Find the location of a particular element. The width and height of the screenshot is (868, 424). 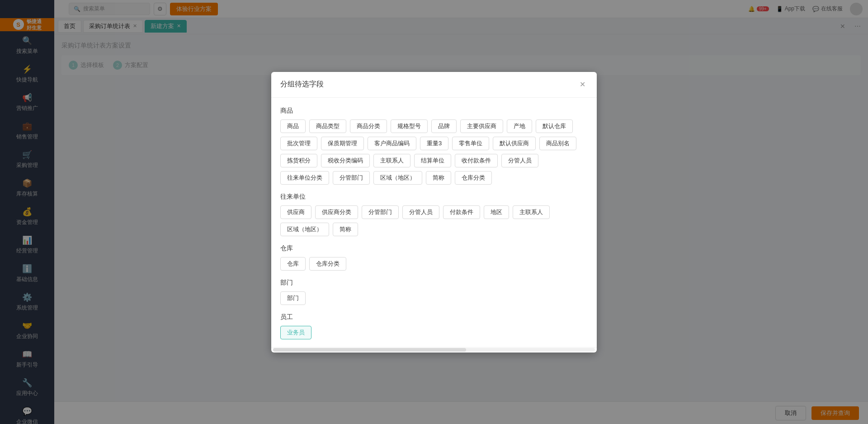

field-tag-warehouse-1: 仓库分类 is located at coordinates (328, 264).